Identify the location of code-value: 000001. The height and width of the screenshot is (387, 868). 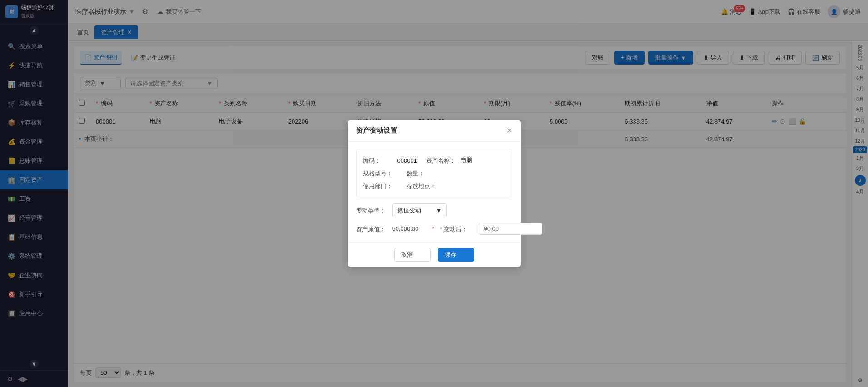
(407, 161).